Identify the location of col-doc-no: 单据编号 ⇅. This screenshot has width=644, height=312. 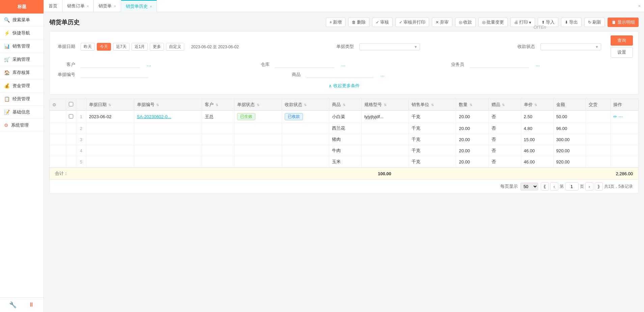
(168, 105).